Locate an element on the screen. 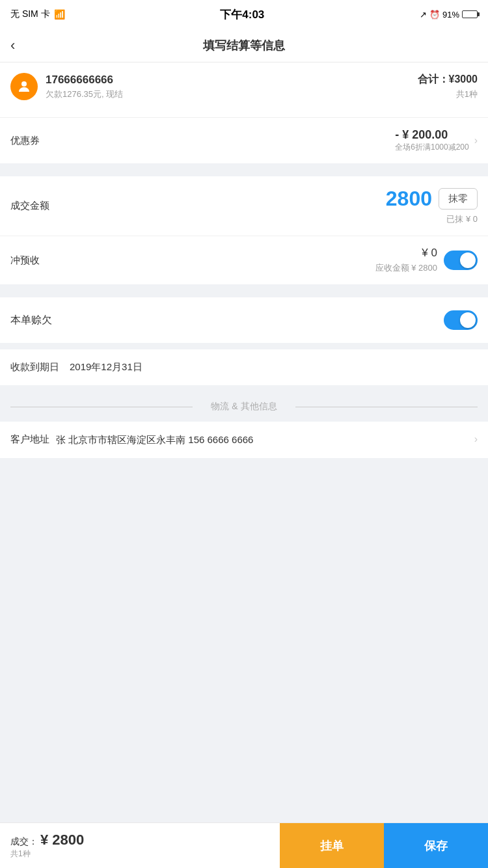  address-chevron-icon: › is located at coordinates (476, 439).